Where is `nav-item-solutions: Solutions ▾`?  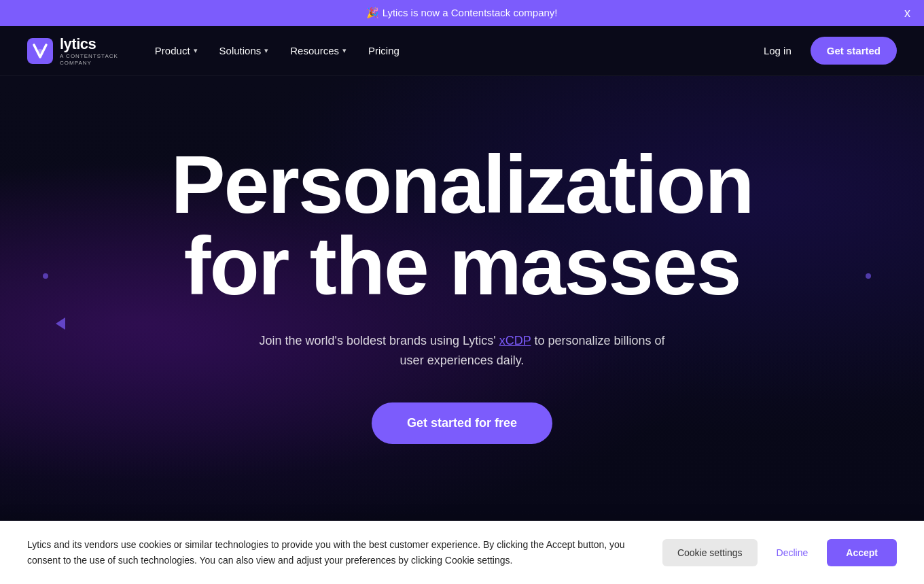
nav-item-solutions: Solutions ▾ is located at coordinates (245, 50).